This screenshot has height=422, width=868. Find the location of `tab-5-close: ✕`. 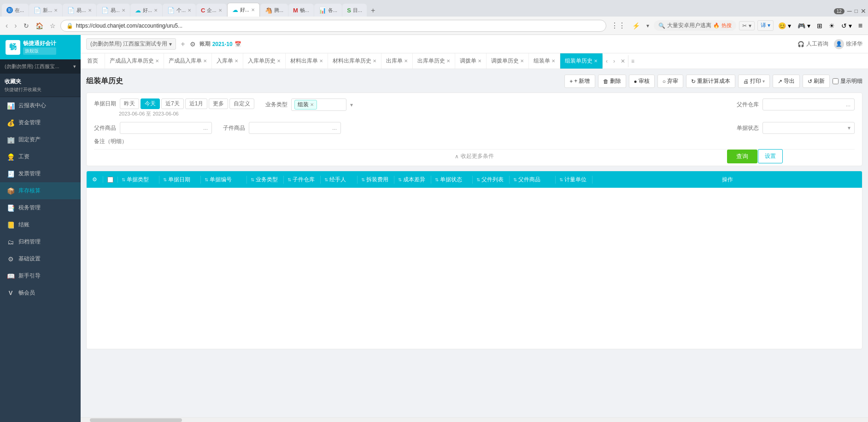

tab-5-close: ✕ is located at coordinates (156, 10).